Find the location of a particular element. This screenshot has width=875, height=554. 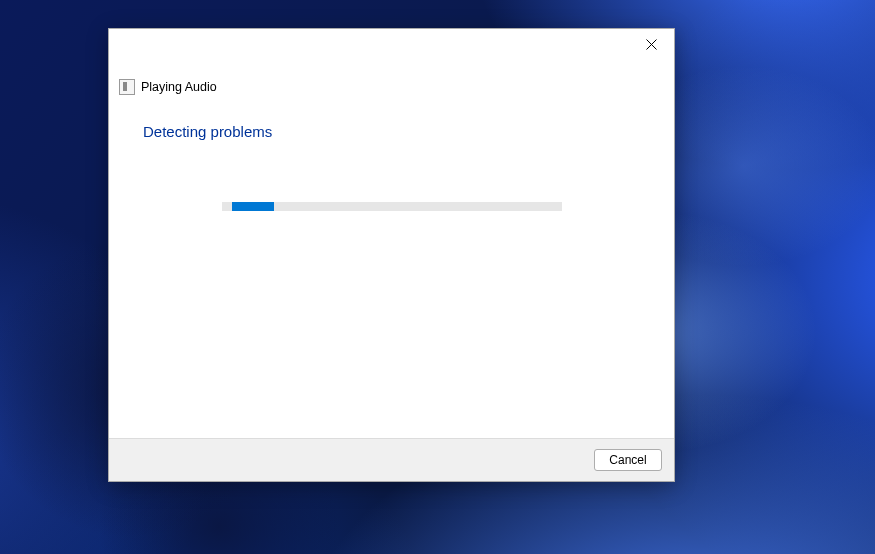

progress-container is located at coordinates (392, 206).